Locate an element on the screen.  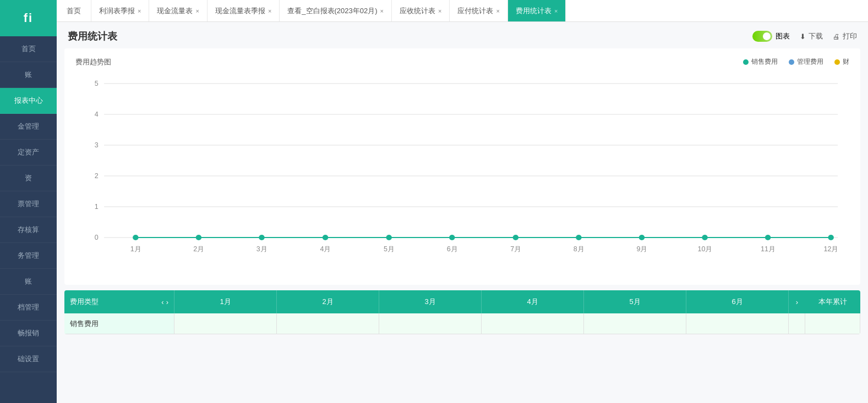
svg-text: 12月 is located at coordinates (831, 249).